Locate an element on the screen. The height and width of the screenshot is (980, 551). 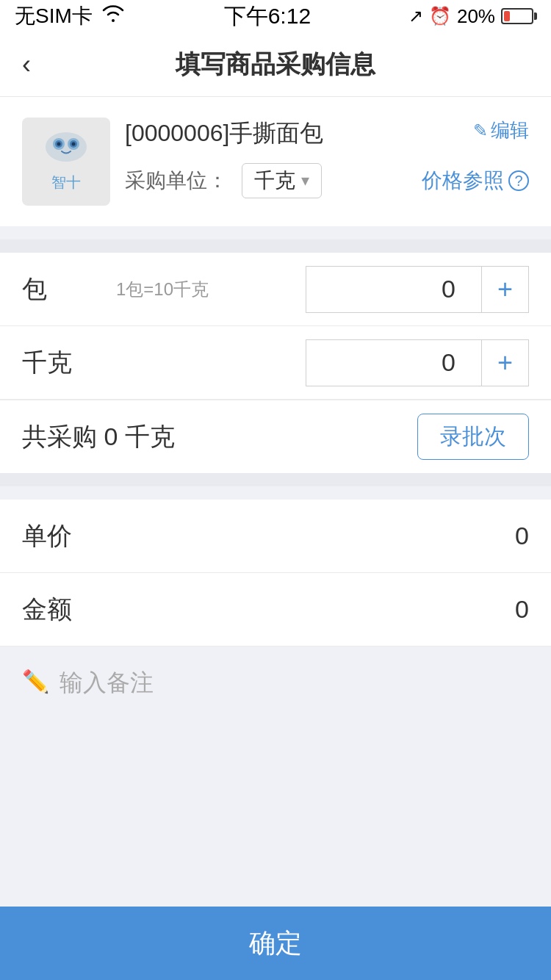
product-logo-text: 智十 is located at coordinates (66, 182).